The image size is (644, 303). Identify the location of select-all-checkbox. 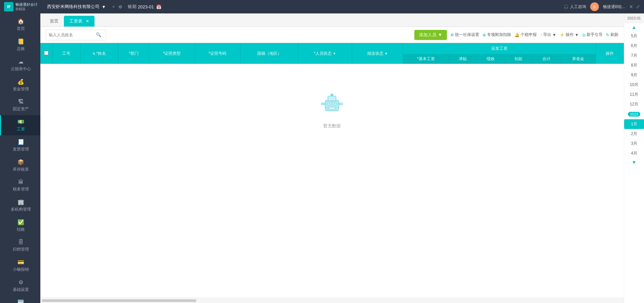
(46, 53).